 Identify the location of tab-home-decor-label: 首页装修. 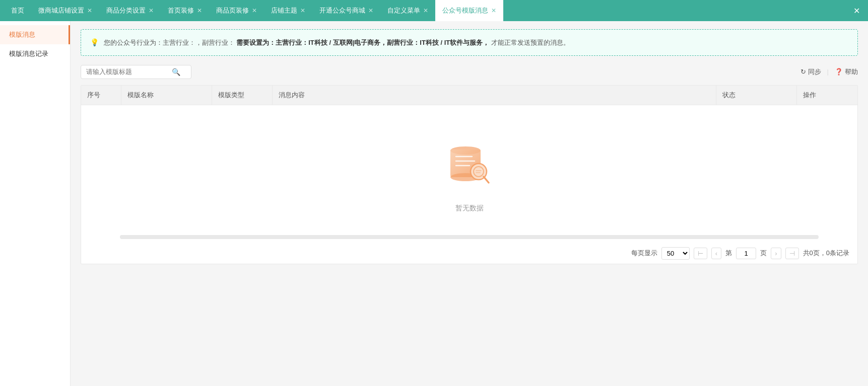
(181, 11).